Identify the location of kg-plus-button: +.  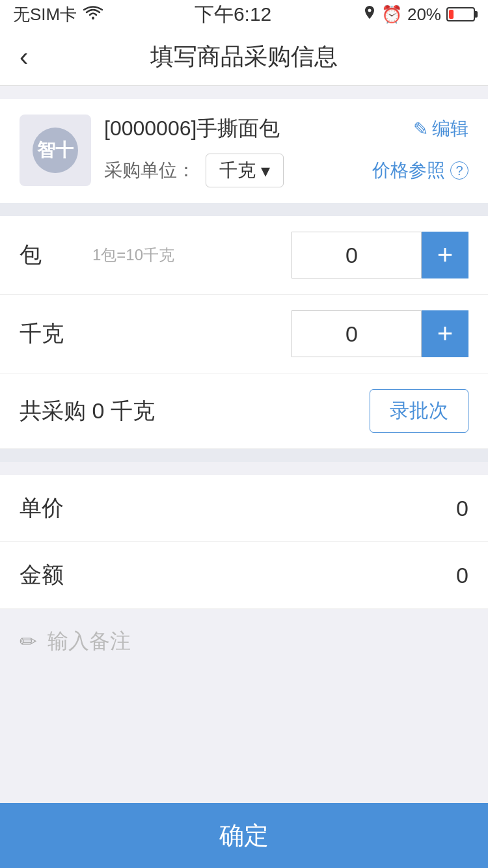
(445, 334).